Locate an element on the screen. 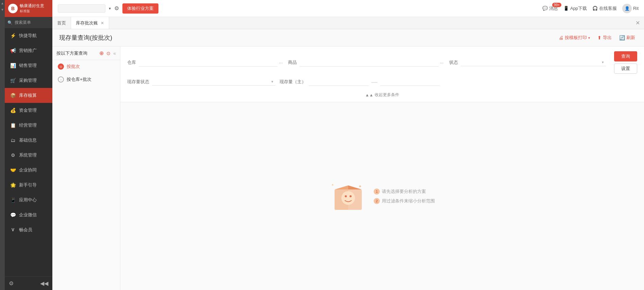 This screenshot has height=290, width=644. collapse-left-panel-btn: « is located at coordinates (115, 53).